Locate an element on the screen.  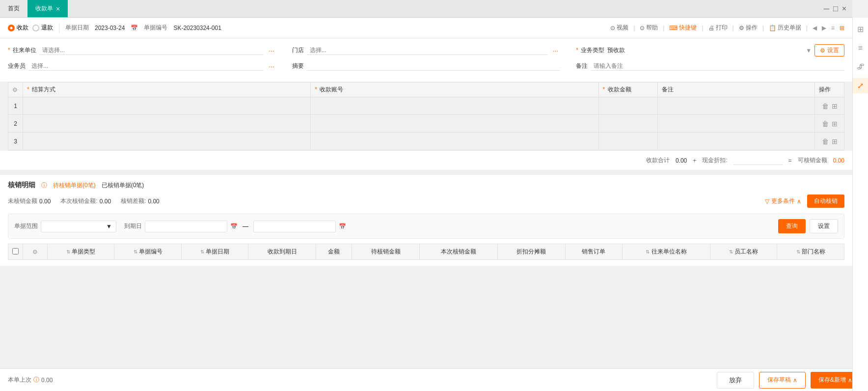
shortcut-btn: ⌨ 快捷键 is located at coordinates (683, 28).